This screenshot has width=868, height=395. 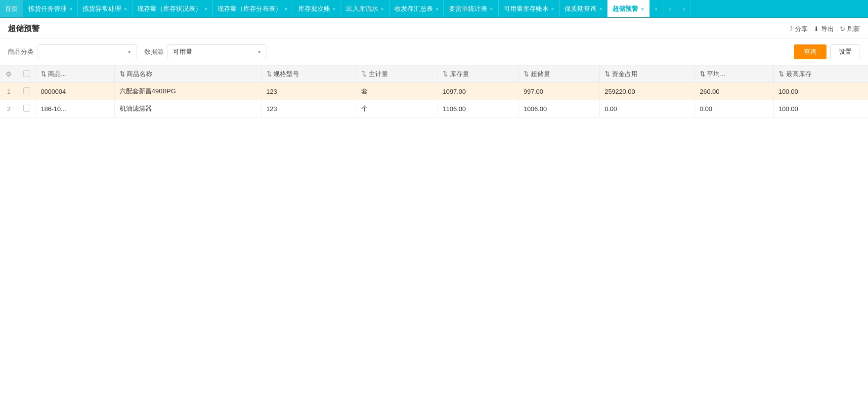 I want to click on share-icon: ⤴, so click(x=791, y=29).